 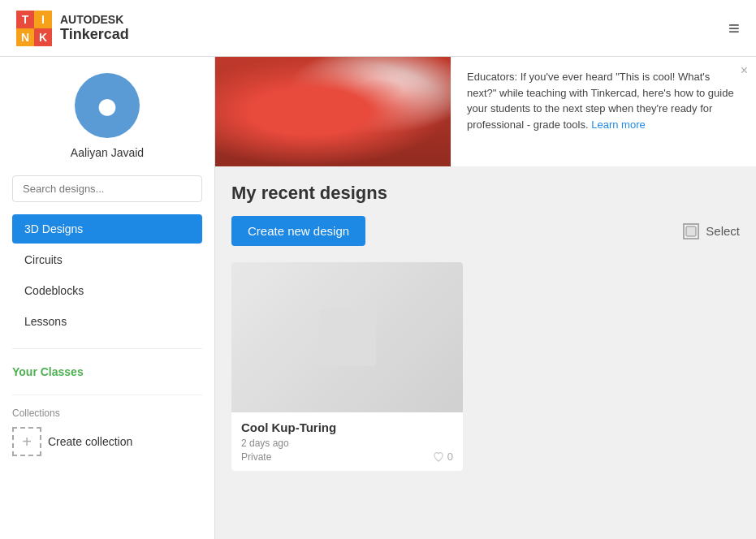 I want to click on collections-section: Collections + Create collection, so click(x=107, y=432).